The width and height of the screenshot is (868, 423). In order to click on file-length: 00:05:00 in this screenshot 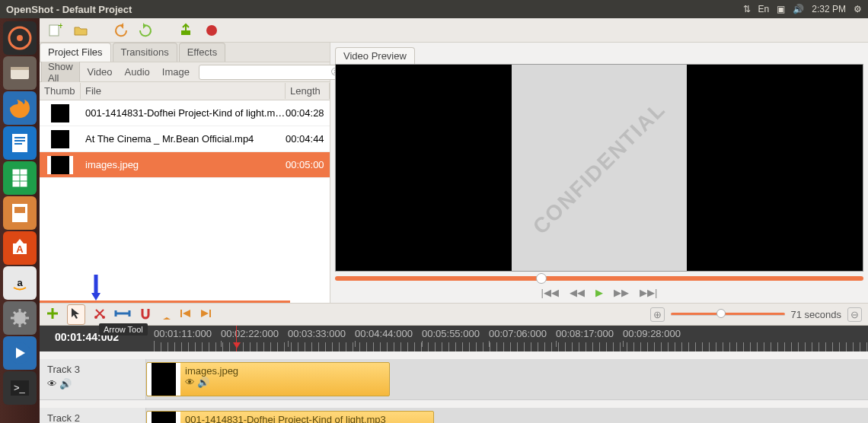, I will do `click(308, 164)`.